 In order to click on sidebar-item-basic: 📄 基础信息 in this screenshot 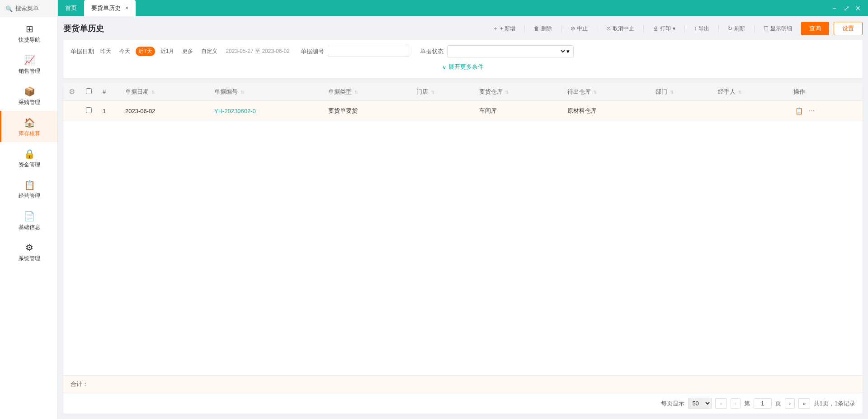, I will do `click(29, 220)`.